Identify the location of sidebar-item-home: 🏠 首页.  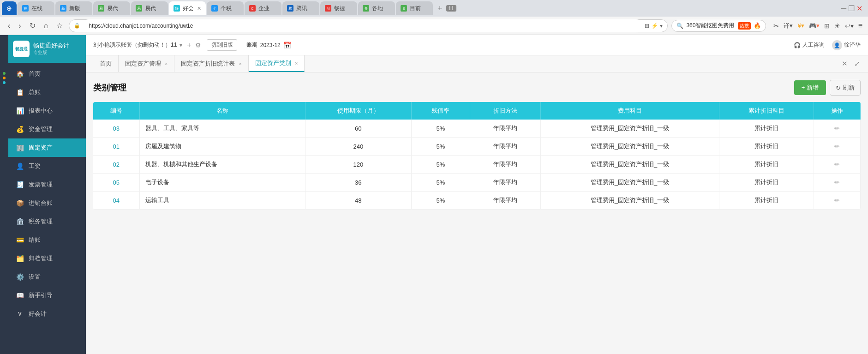
(47, 74).